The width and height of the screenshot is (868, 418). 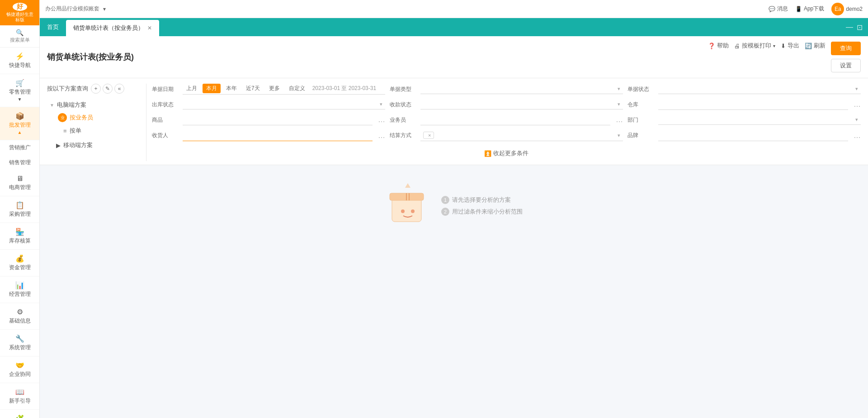 I want to click on receivestatus-label: 收款状态, so click(x=403, y=105).